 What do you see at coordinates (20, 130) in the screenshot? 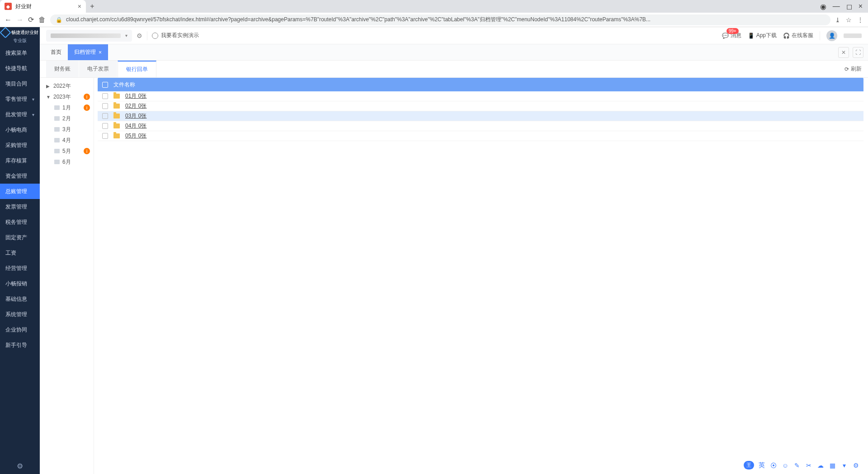
I see `sidebar-item: 小畅电商` at bounding box center [20, 130].